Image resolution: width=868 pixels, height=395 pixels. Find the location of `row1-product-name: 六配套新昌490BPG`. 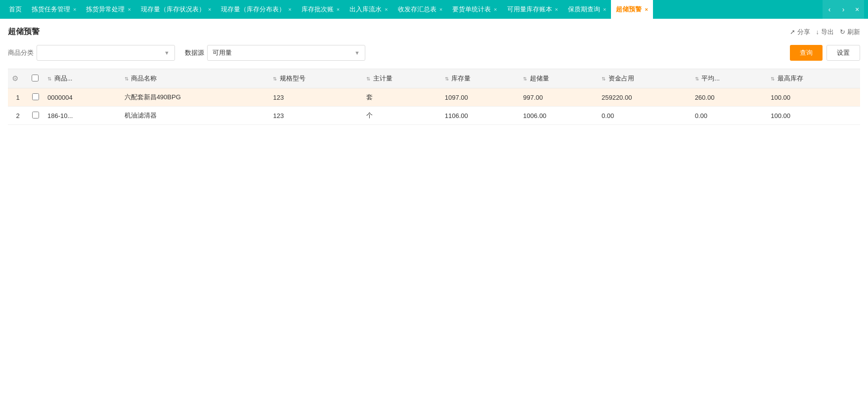

row1-product-name: 六配套新昌490BPG is located at coordinates (195, 98).